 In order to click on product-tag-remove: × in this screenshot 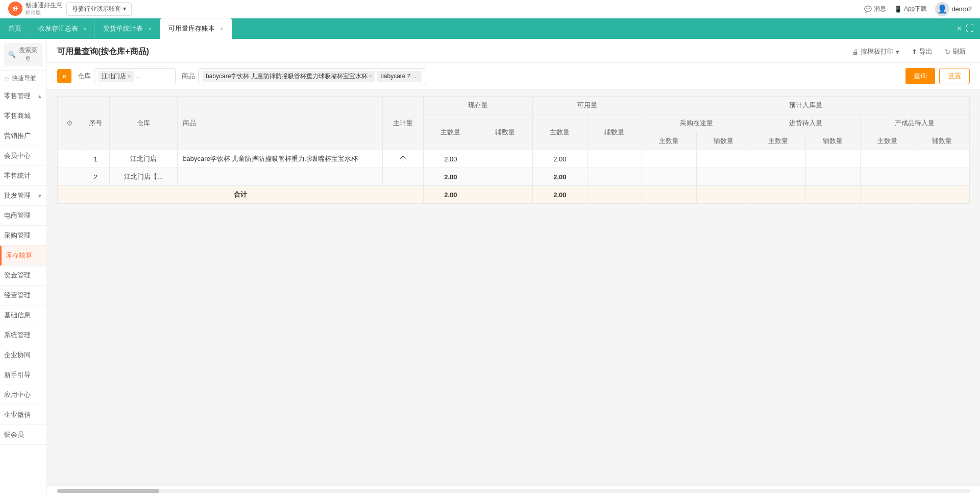, I will do `click(371, 76)`.